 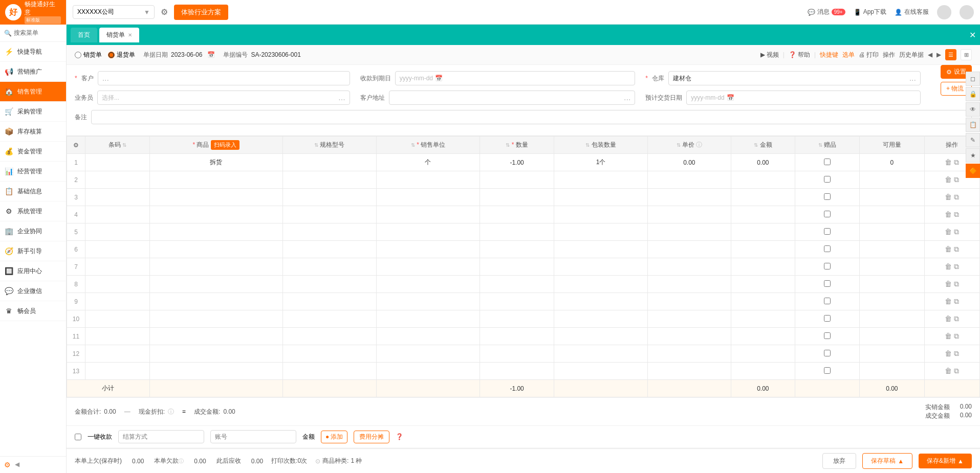 What do you see at coordinates (699, 145) in the screenshot?
I see `price-info-icon: ⓘ` at bounding box center [699, 145].